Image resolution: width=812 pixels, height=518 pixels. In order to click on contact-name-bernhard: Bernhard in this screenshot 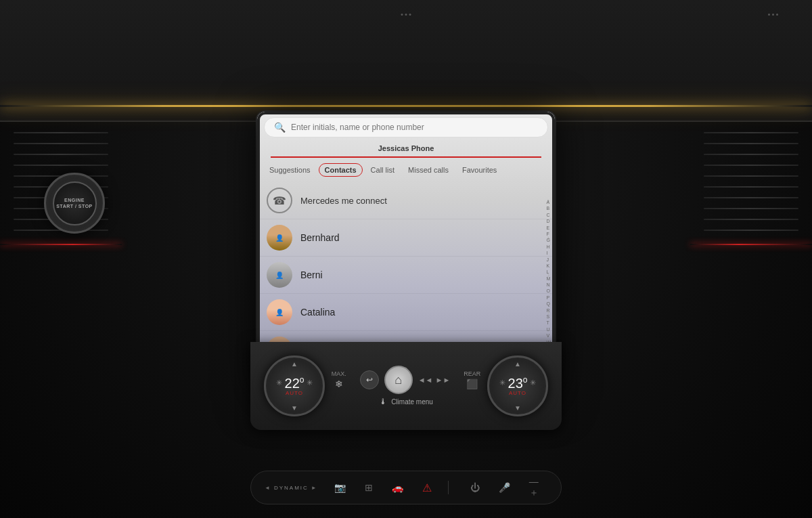, I will do `click(320, 238)`.